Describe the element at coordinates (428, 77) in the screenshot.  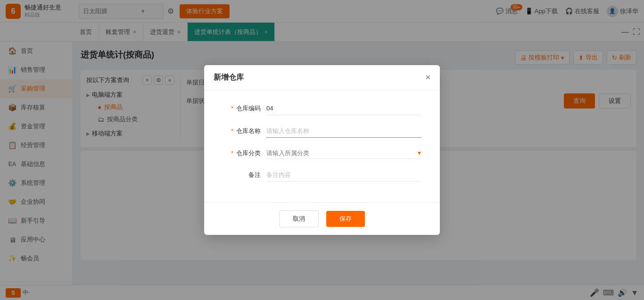
I see `modal-close-icon: ×` at that location.